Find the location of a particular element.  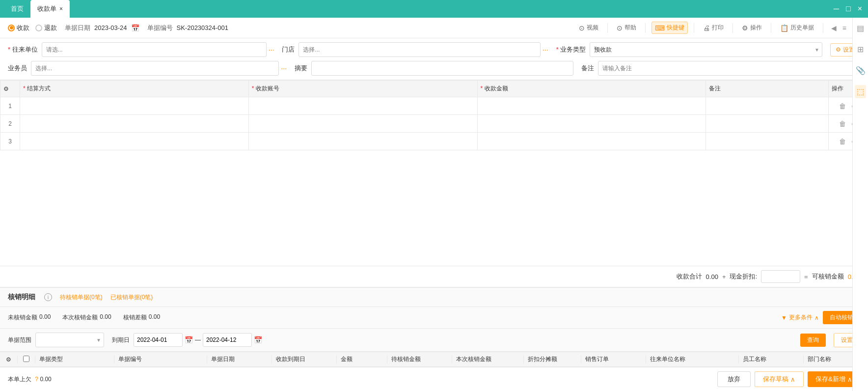

settlement-col-header: 结算方式 is located at coordinates (135, 89).